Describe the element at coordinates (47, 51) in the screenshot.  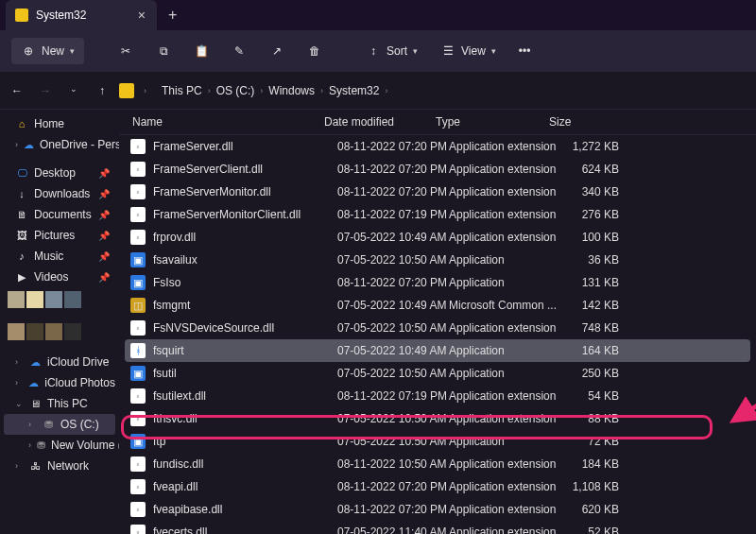
I see `new-button: ⊕ New ▾` at that location.